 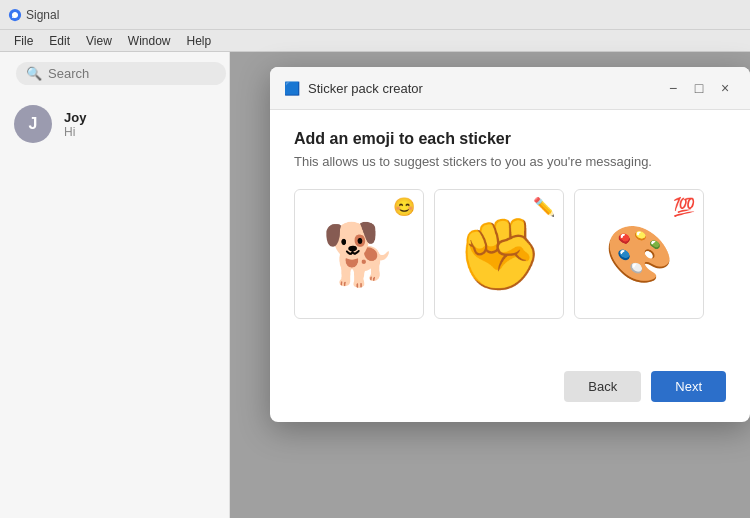 I want to click on sticker-image-2: ✊, so click(x=500, y=254).